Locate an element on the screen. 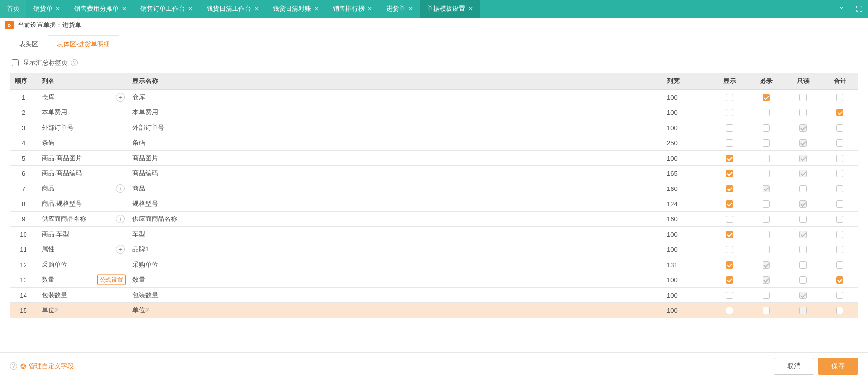  save-button: 保存 is located at coordinates (838, 366).